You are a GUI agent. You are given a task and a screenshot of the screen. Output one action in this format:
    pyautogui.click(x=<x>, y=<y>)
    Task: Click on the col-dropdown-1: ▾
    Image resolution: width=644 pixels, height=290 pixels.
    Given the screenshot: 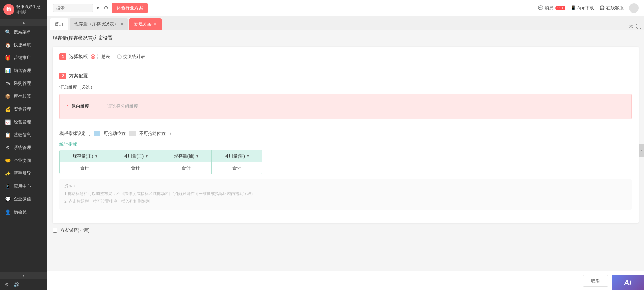 What is the action you would take?
    pyautogui.click(x=147, y=156)
    